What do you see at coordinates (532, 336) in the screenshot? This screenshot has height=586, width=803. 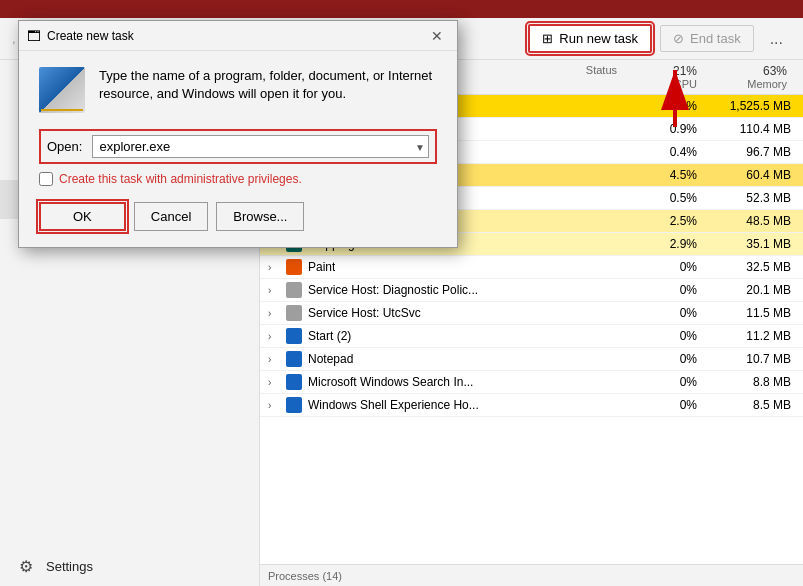 I see `table-row: ›Start (2)0%11.2 MB` at bounding box center [532, 336].